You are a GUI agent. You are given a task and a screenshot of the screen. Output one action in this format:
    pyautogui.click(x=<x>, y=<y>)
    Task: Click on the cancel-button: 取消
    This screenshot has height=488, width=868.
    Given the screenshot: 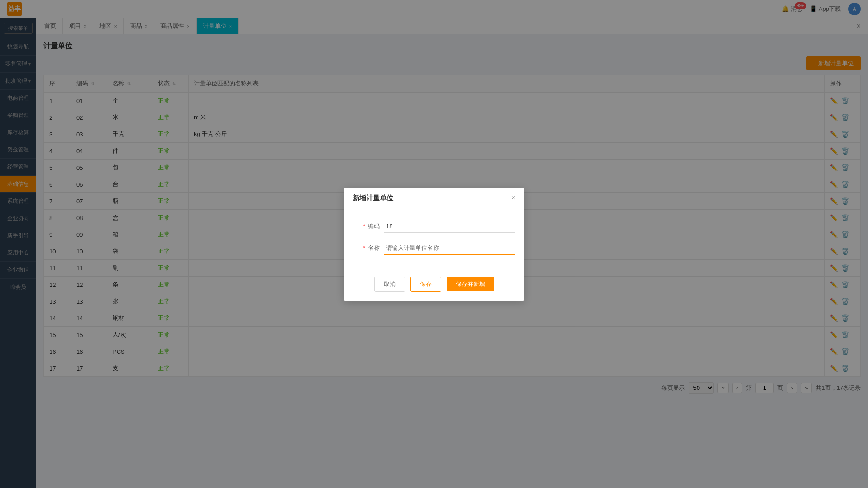 What is the action you would take?
    pyautogui.click(x=390, y=284)
    